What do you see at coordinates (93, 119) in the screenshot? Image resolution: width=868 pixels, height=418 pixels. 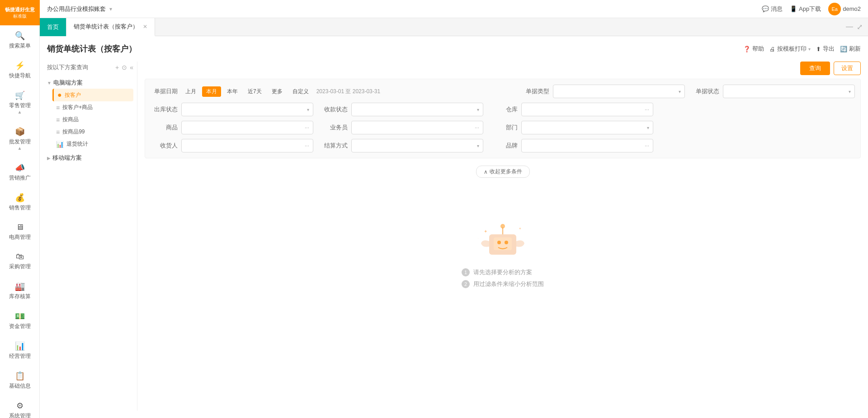 I see `tree-item-by-goods: ≡ 按商品` at bounding box center [93, 119].